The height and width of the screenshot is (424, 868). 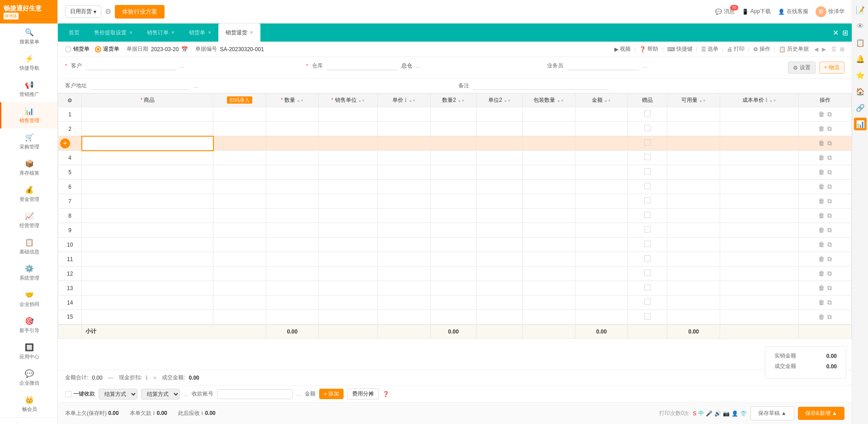 What do you see at coordinates (65, 143) in the screenshot?
I see `add-row-button: +` at bounding box center [65, 143].